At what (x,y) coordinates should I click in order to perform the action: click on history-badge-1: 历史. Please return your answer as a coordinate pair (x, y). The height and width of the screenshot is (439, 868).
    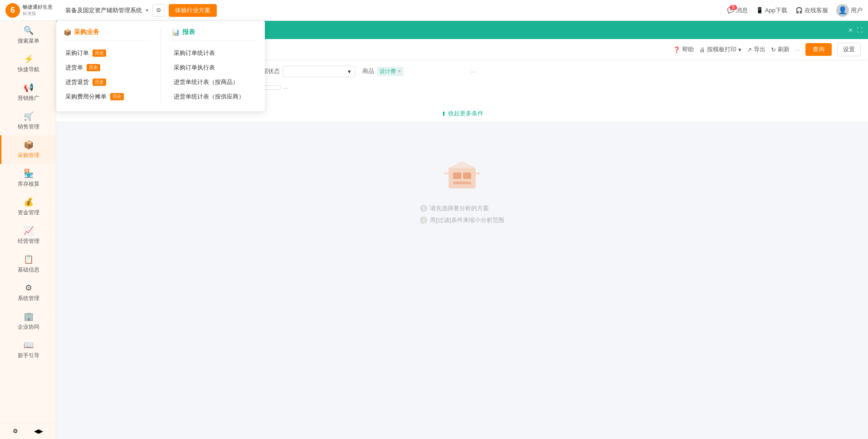
    Looking at the image, I should click on (99, 53).